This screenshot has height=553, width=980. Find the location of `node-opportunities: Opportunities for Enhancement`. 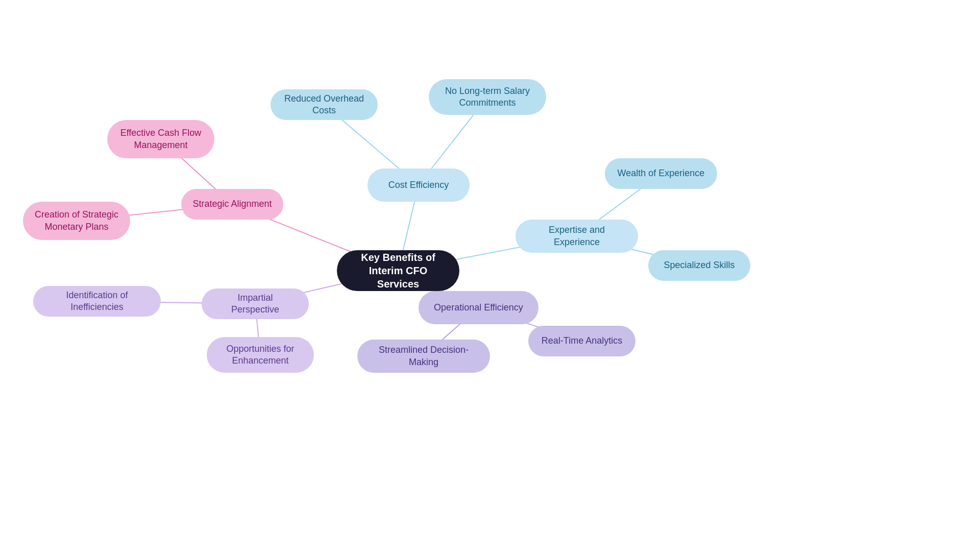

node-opportunities: Opportunities for Enhancement is located at coordinates (260, 355).